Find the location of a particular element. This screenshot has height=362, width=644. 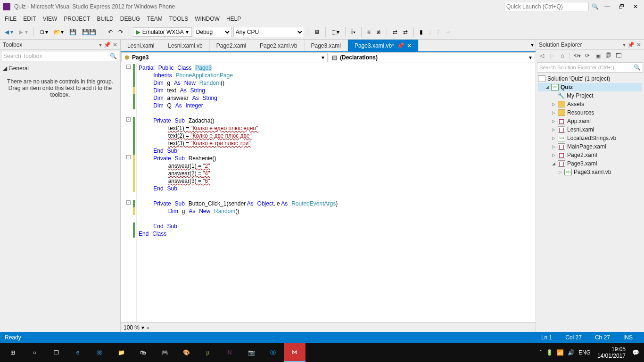

tree-item-page2: ▷Page2.xaml is located at coordinates (590, 155).